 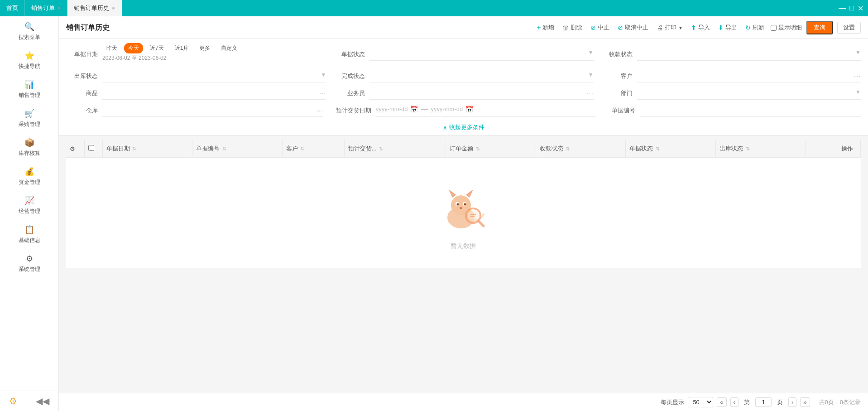 I want to click on delete-button: 🗑 删除, so click(x=572, y=28).